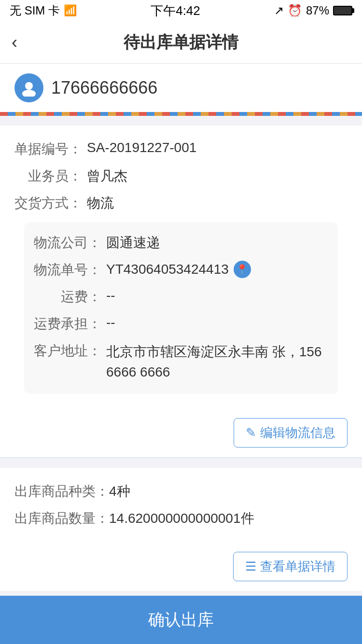  What do you see at coordinates (181, 567) in the screenshot?
I see `view-detail-button-row: ☰ 查看单据详情` at bounding box center [181, 567].